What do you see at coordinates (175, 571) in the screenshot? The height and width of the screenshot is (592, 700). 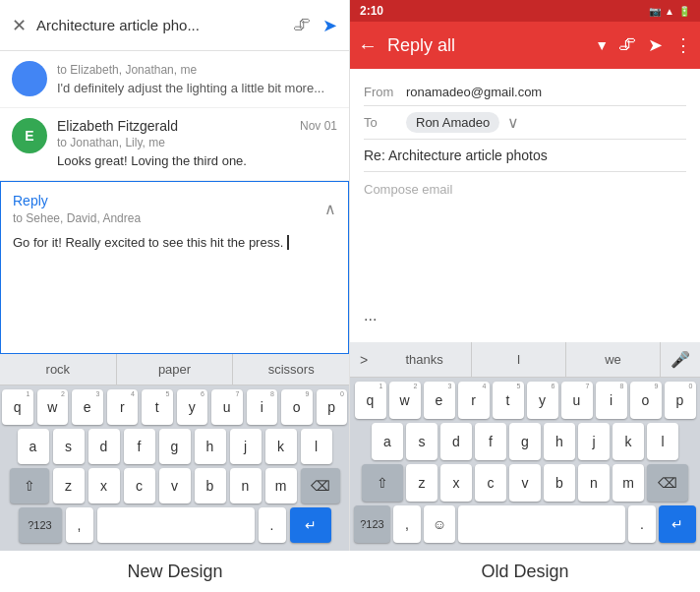 I see `new-design-label: New Design` at bounding box center [175, 571].